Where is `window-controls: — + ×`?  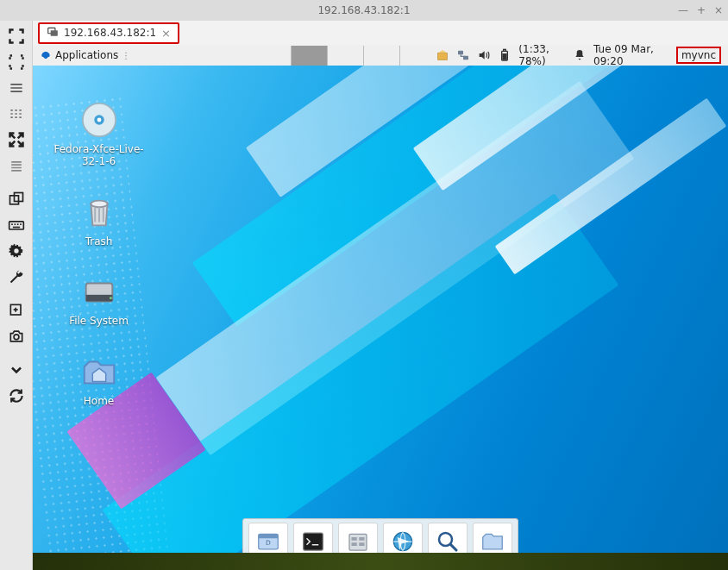
window-controls: — + × is located at coordinates (700, 10).